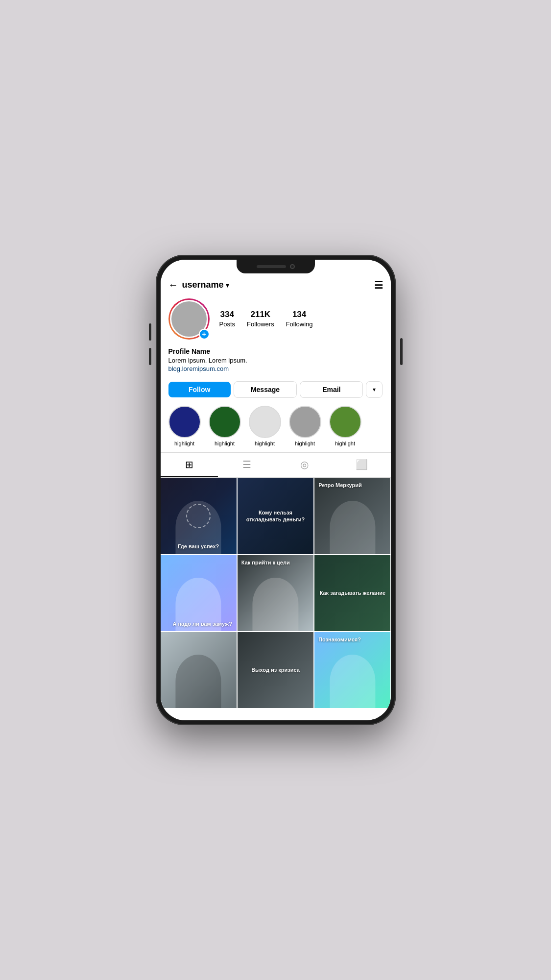  Describe the element at coordinates (276, 267) in the screenshot. I see `notch` at that location.